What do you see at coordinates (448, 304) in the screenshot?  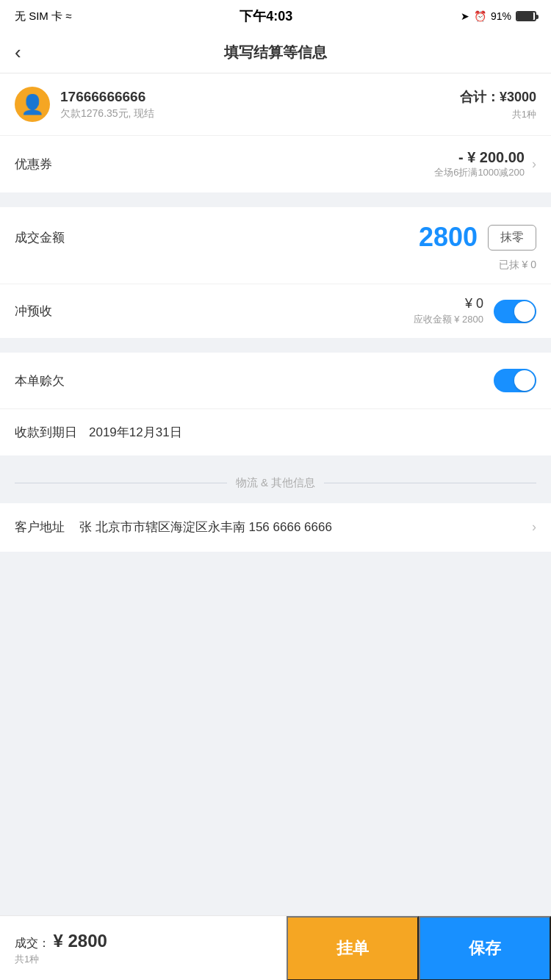 I see `precollect-amount: ¥ 0` at bounding box center [448, 304].